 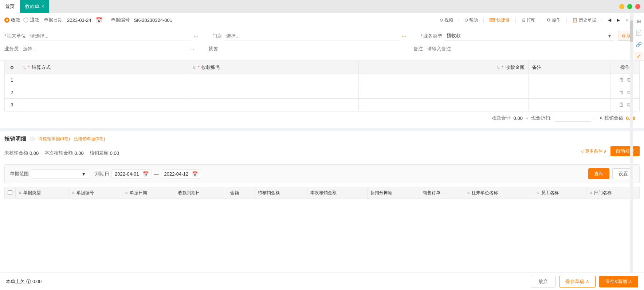 I want to click on date-to-value: 2022-04-12, so click(x=176, y=174).